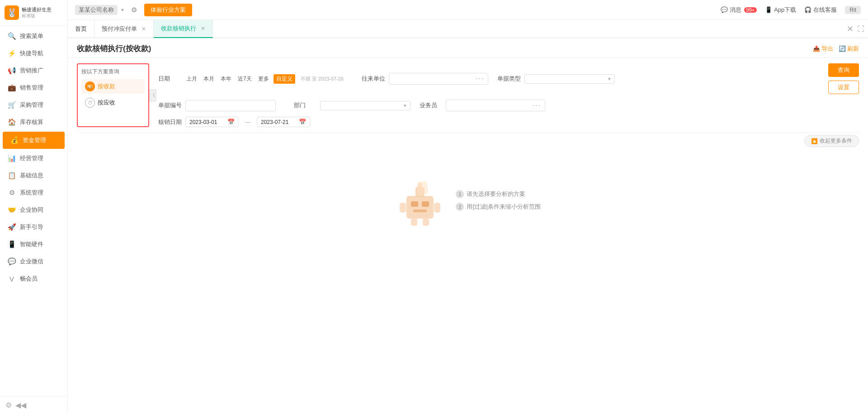 This screenshot has height=414, width=868. What do you see at coordinates (279, 122) in the screenshot?
I see `verify-date-to-input` at bounding box center [279, 122].